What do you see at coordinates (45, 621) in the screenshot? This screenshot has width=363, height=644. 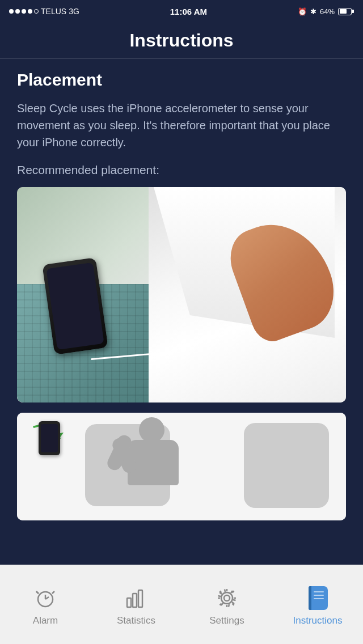 I see `alarm-tab-label: Alarm` at bounding box center [45, 621].